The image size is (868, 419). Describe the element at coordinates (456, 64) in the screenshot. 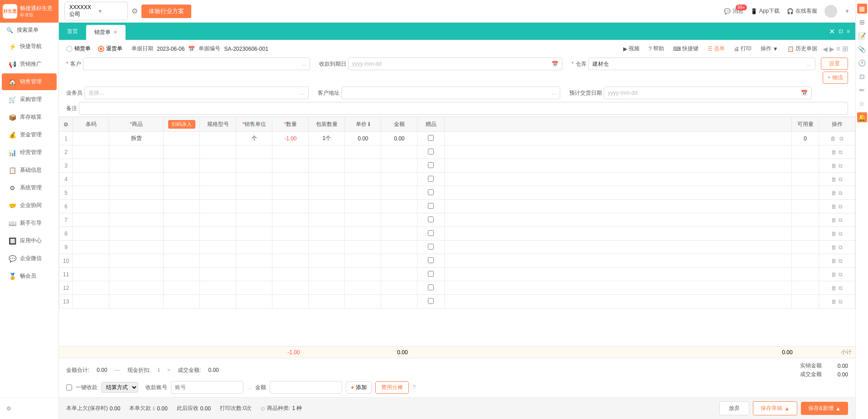

I see `due-date-input: yyyy-mm-dd 📅` at that location.